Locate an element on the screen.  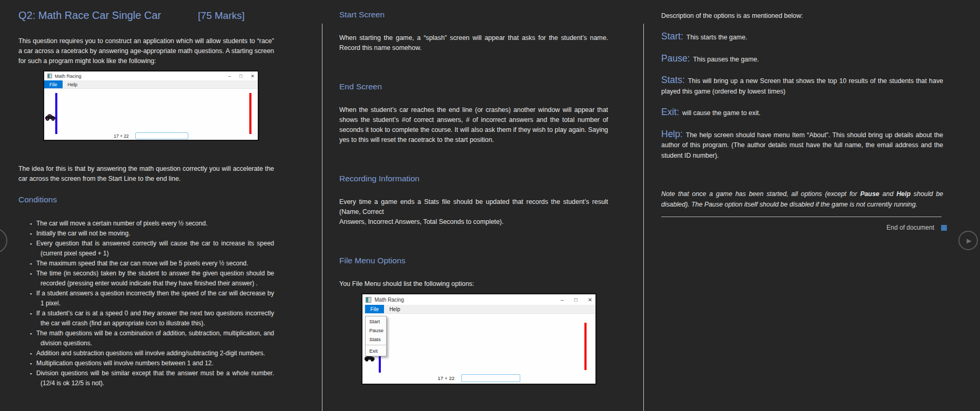
intro-paragraph: This question requires you to construct … is located at coordinates (146, 52).